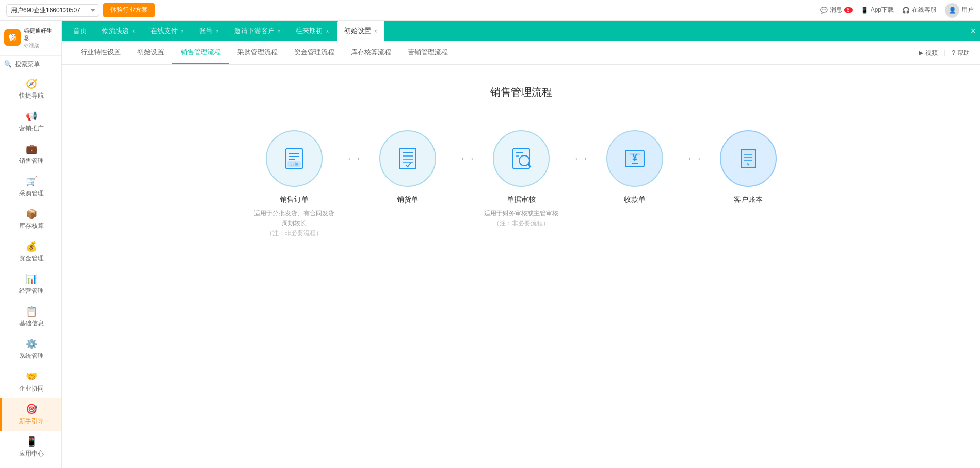  What do you see at coordinates (217, 31) in the screenshot?
I see `tab-account-close: ×` at bounding box center [217, 31].